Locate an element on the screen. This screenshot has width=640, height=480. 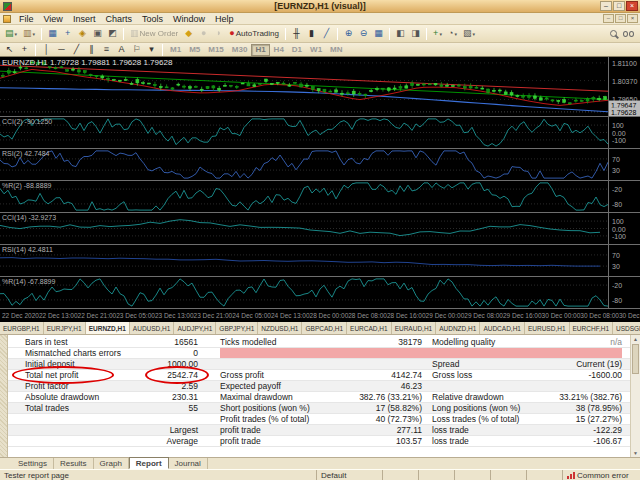
chart-tab-eurcad: EURCAD,H1 is located at coordinates (370, 328).